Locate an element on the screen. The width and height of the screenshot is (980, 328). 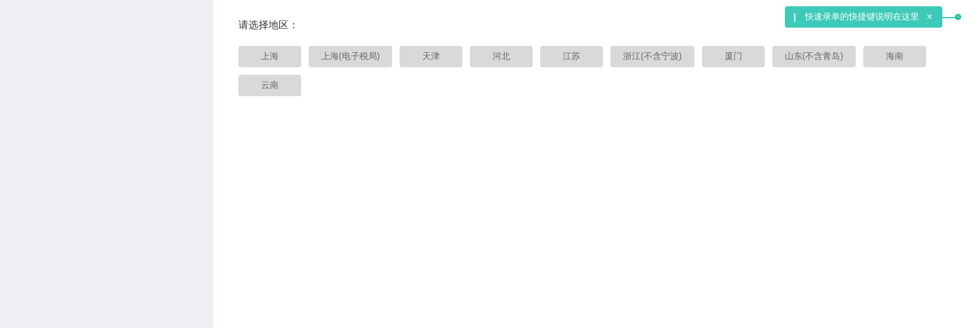
region-buttons-container: 上海上海(电子税局)天津河北江苏浙江(不含宁波)厦门山东(不含青岛)海南云南 is located at coordinates (597, 71).